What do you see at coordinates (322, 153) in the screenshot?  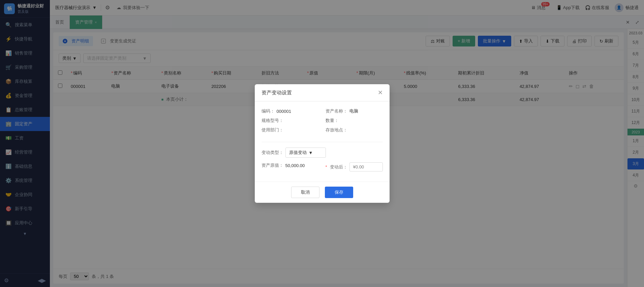 I see `modal-field-change-type: 变动类型： 原值变动 ▼` at bounding box center [322, 153].